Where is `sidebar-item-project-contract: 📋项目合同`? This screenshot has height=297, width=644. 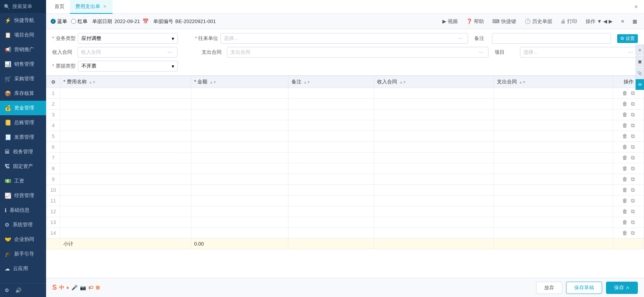 sidebar-item-project-contract: 📋项目合同 is located at coordinates (23, 35).